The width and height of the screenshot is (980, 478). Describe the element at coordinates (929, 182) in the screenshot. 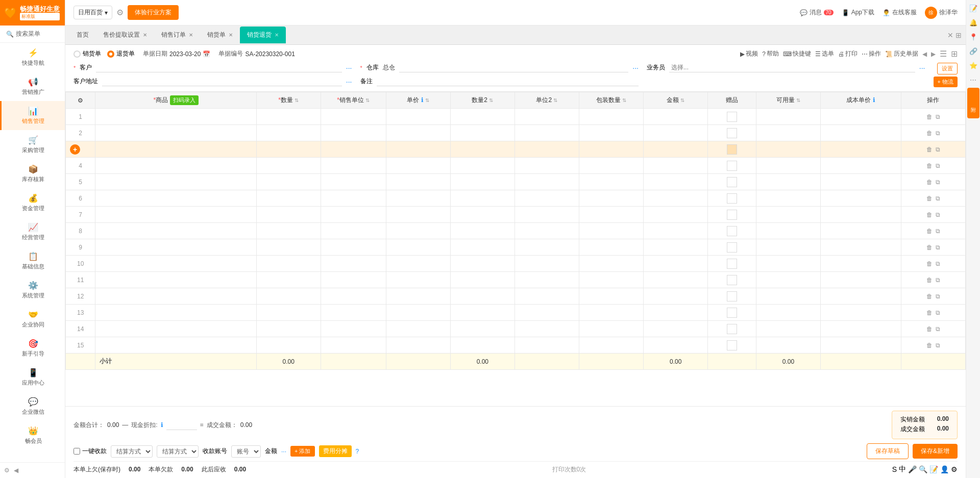

I see `row-5-delete: 🗑` at that location.